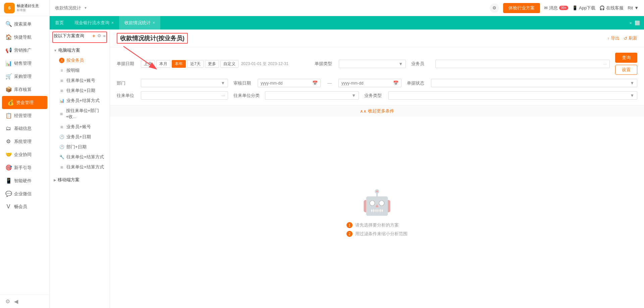 The width and height of the screenshot is (644, 308). I want to click on app-download-label: App下载, so click(587, 8).